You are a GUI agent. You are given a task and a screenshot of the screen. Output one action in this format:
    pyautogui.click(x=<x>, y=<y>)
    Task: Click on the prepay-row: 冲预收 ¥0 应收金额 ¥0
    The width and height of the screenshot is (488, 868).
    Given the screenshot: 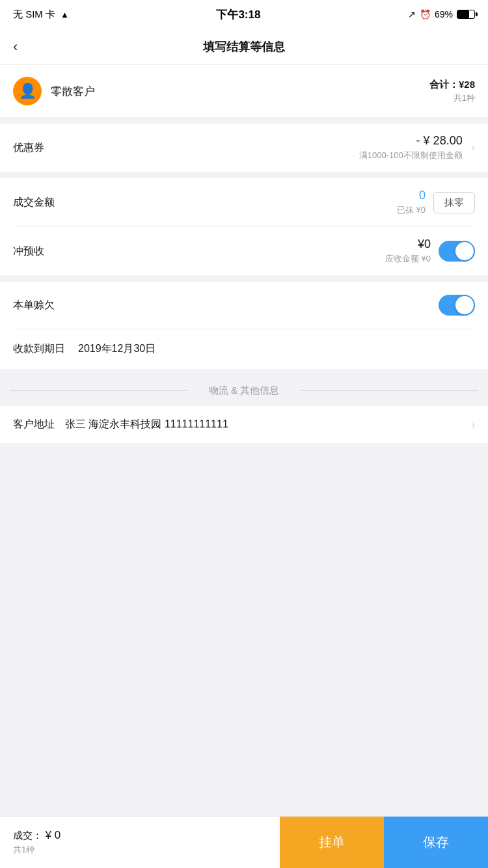 What is the action you would take?
    pyautogui.click(x=244, y=251)
    